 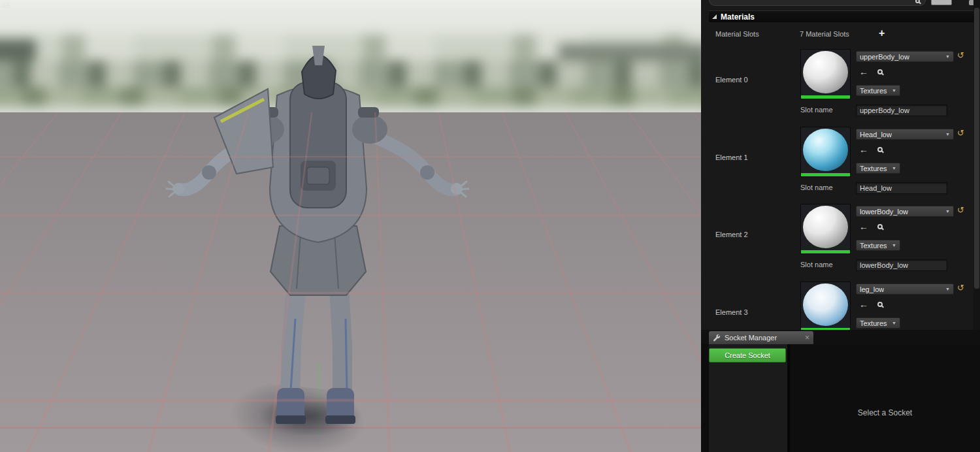 What do you see at coordinates (977, 148) in the screenshot?
I see `scrollbar-thumb` at bounding box center [977, 148].